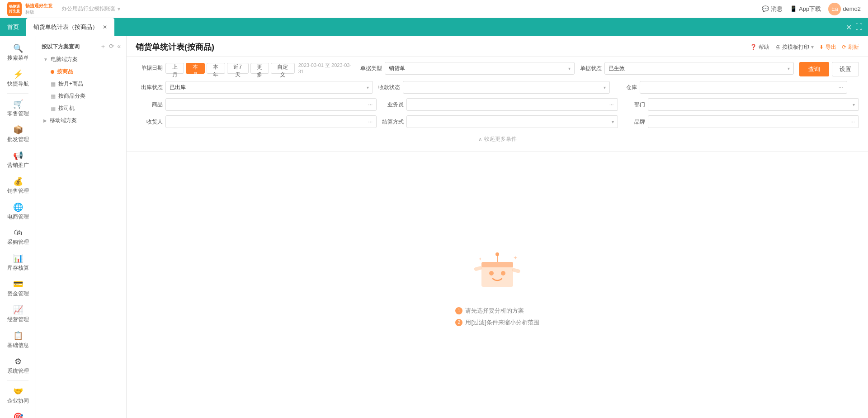 This screenshot has height=418, width=868. What do you see at coordinates (18, 340) in the screenshot?
I see `sidebar-item-basic: 📋 基础信息` at bounding box center [18, 340].